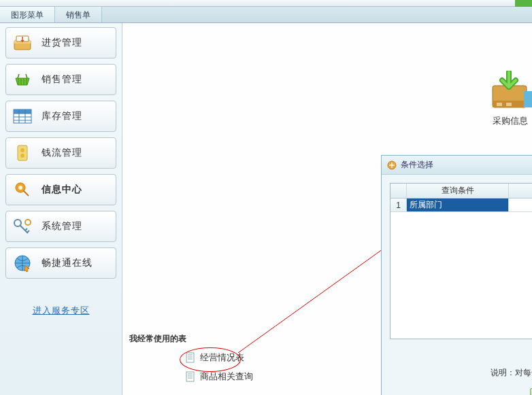 This screenshot has height=395, width=532. Describe the element at coordinates (417, 165) in the screenshot. I see `dialog-title-text: 条件选择` at that location.